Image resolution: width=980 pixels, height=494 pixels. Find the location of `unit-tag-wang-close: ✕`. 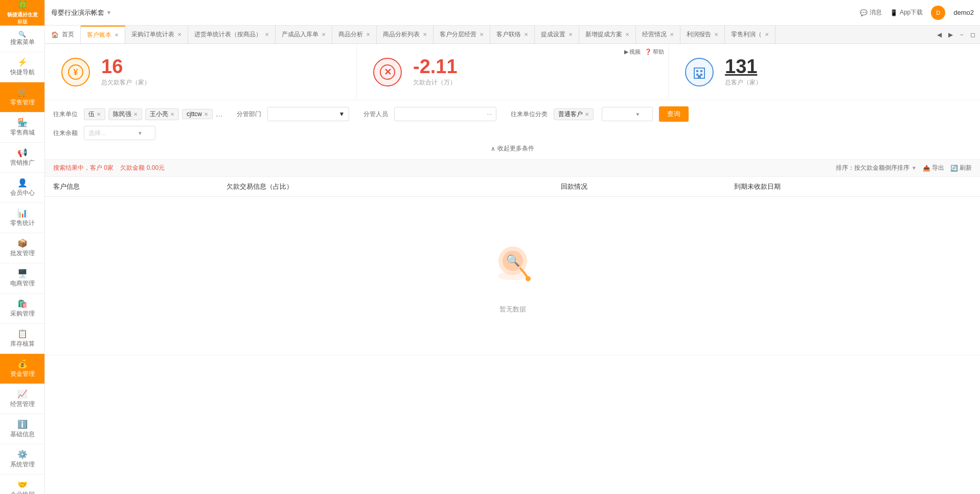

unit-tag-wang-close: ✕ is located at coordinates (172, 115).